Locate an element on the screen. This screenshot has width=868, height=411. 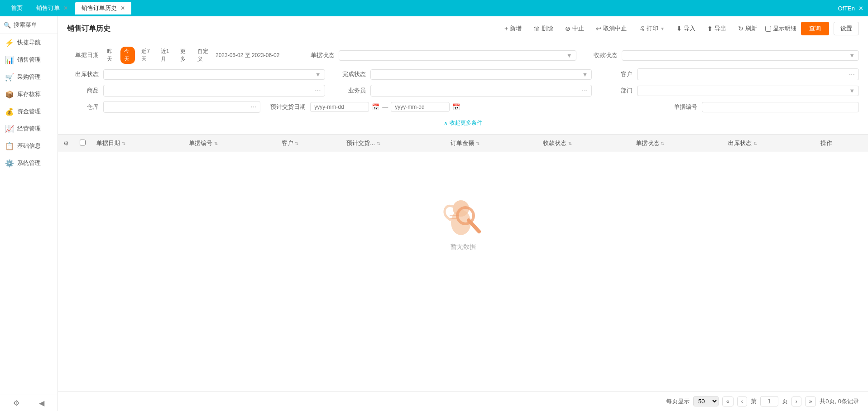
tab-close-sales-order: ✕ is located at coordinates (66, 8).